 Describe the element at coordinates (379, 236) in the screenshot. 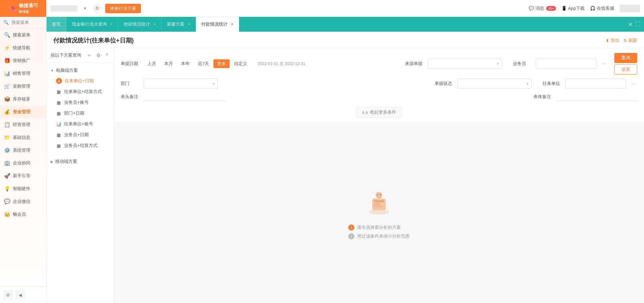

I see `empty-tip-2: 2 用过滤条件来缩小分析范围` at that location.